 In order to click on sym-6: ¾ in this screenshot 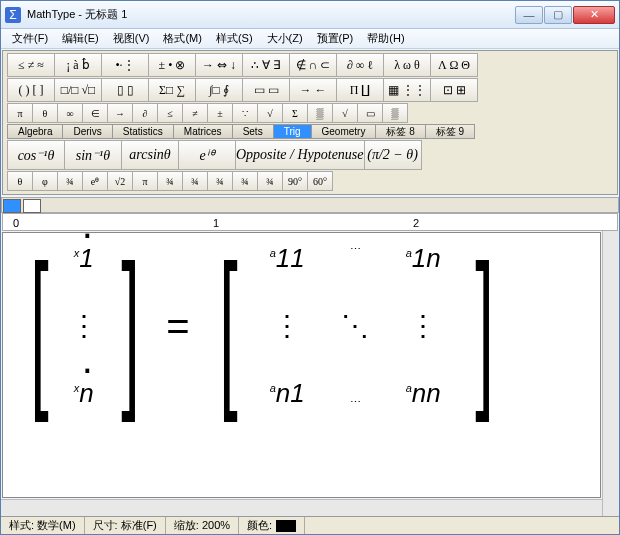, I will do `click(170, 181)`.